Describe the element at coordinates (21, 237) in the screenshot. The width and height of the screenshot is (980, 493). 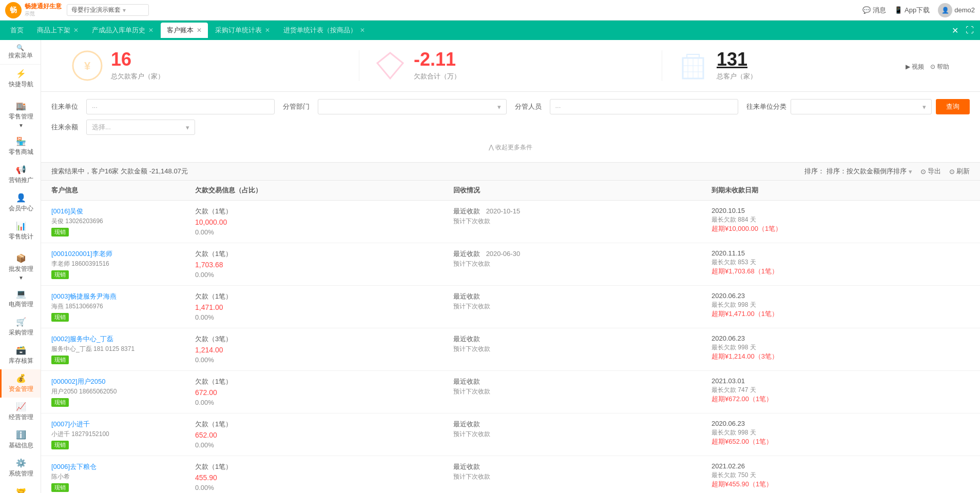
I see `sidebar-retail-stats-label: 零售统计` at that location.